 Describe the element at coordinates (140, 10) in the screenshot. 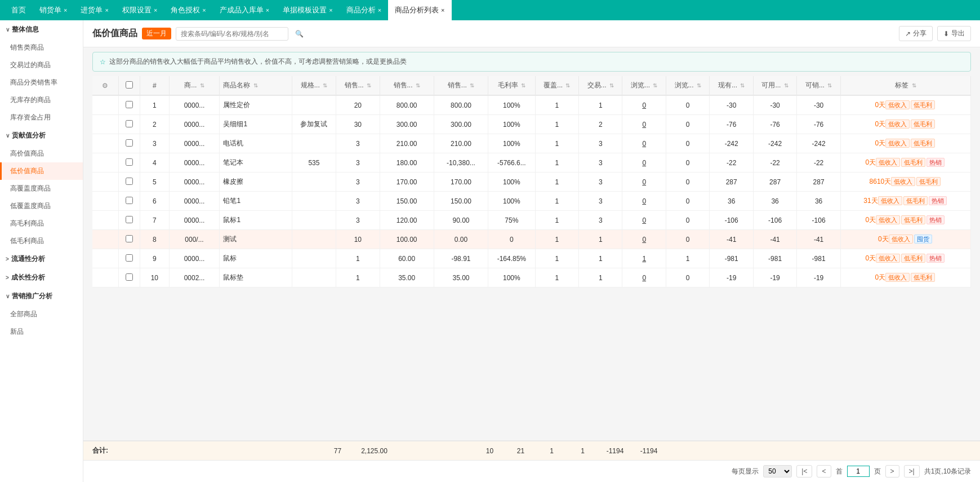

I see `nav-permissions: 权限设置 ×` at that location.